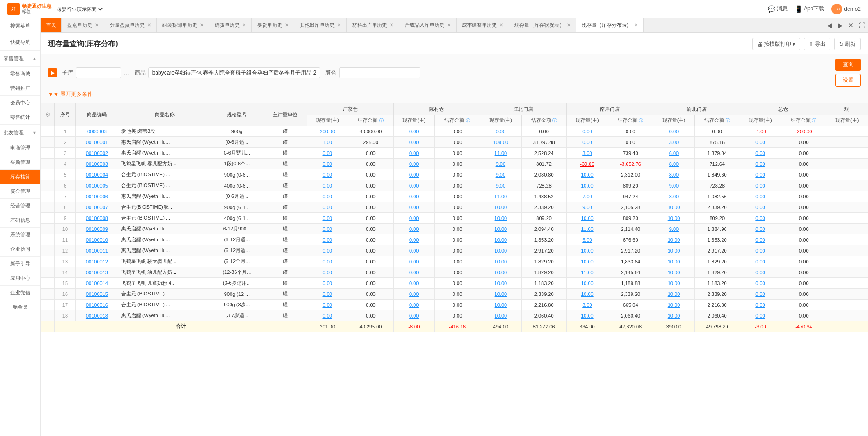  Describe the element at coordinates (99, 73) in the screenshot. I see `warehouse-input` at that location.